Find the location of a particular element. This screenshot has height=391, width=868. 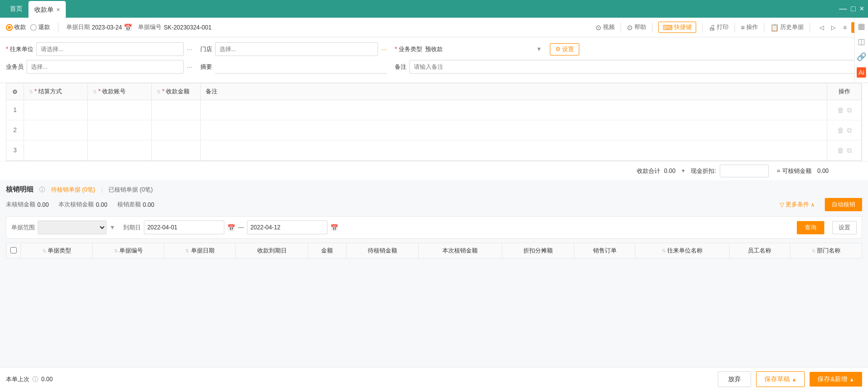

range-field: 单据范围 ▼ is located at coordinates (63, 227).